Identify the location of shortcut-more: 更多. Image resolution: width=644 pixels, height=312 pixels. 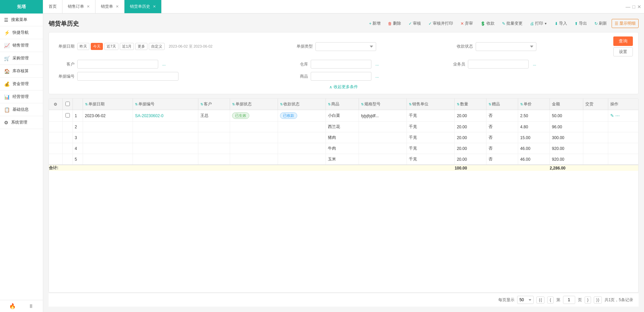
(141, 47).